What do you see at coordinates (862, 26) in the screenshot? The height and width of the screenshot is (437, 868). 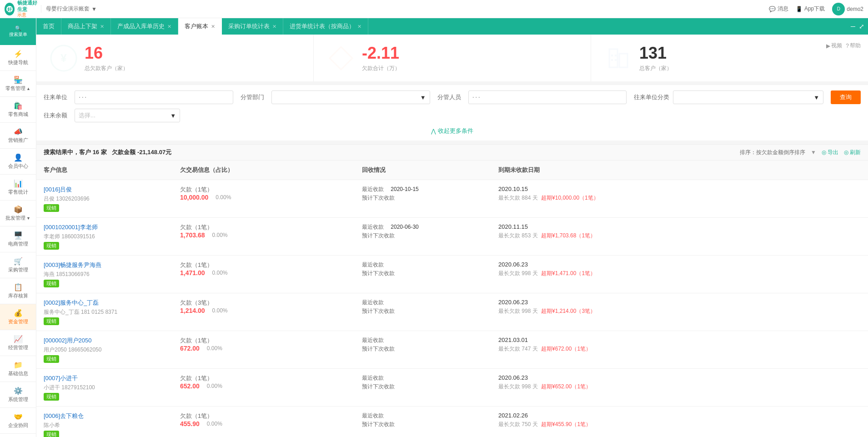 I see `tab-maximize-icon: ⤢` at bounding box center [862, 26].